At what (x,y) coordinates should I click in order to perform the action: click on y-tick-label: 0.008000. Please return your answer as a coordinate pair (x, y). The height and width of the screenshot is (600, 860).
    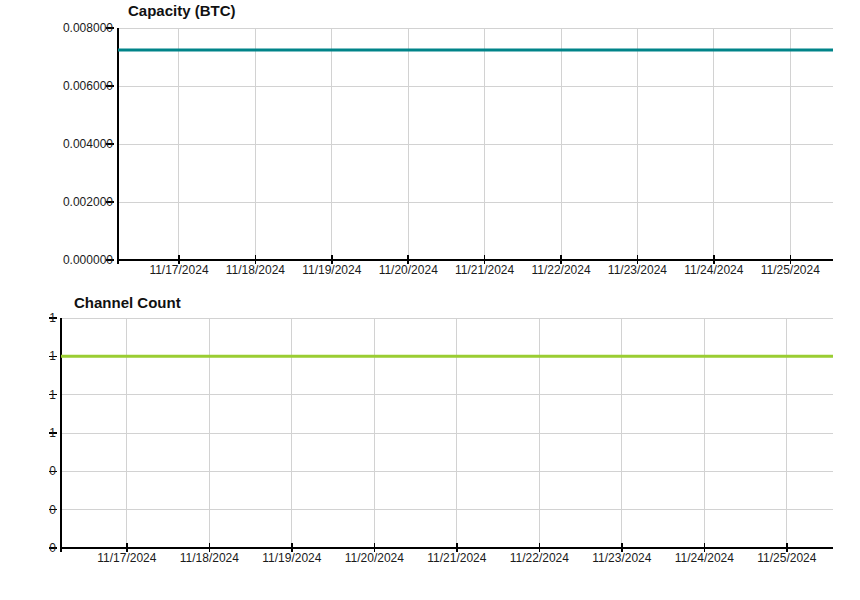
    Looking at the image, I should click on (56, 28).